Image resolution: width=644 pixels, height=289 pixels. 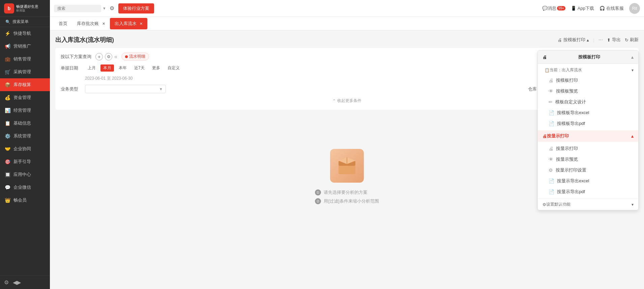 What do you see at coordinates (588, 91) in the screenshot?
I see `dropdown-template-preview: 👁 按模板预览` at bounding box center [588, 91].